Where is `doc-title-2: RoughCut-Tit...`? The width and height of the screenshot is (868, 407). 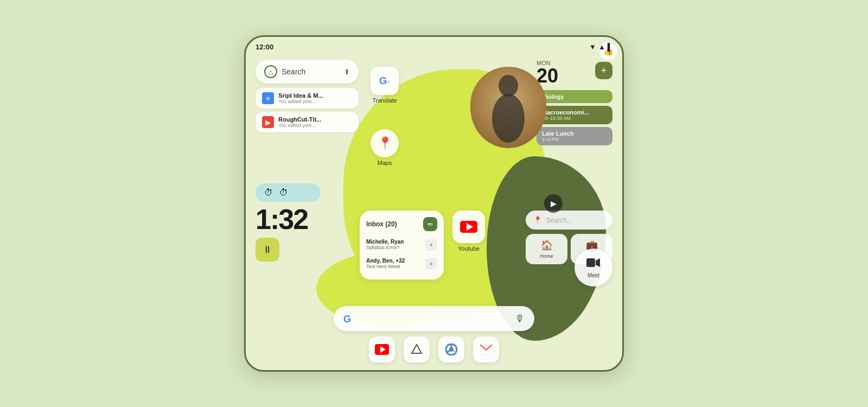
doc-title-2: RoughCut-Tit... is located at coordinates (299, 119).